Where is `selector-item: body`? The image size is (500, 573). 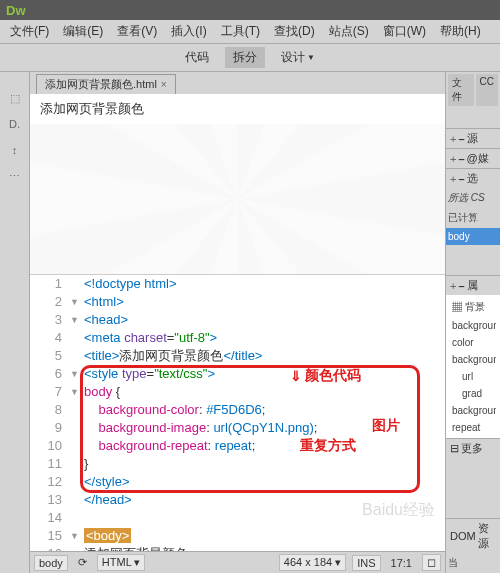 selector-item: body is located at coordinates (473, 236).